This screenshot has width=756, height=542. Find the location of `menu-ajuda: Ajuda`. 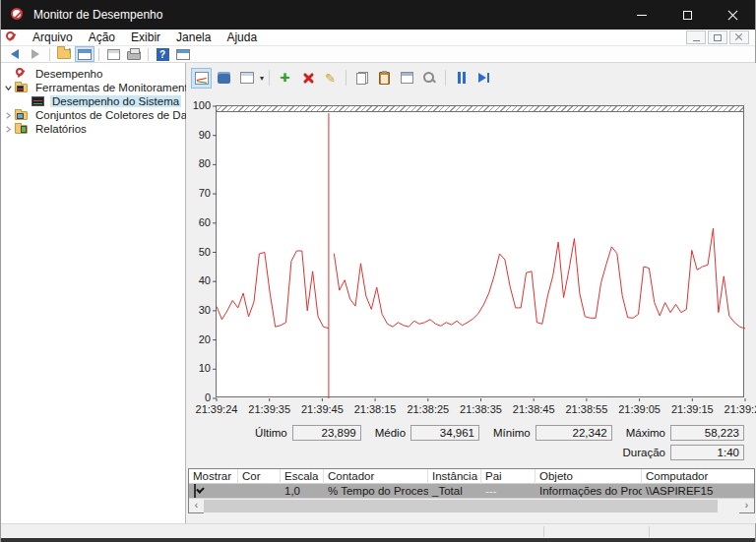

menu-ajuda: Ajuda is located at coordinates (242, 37).